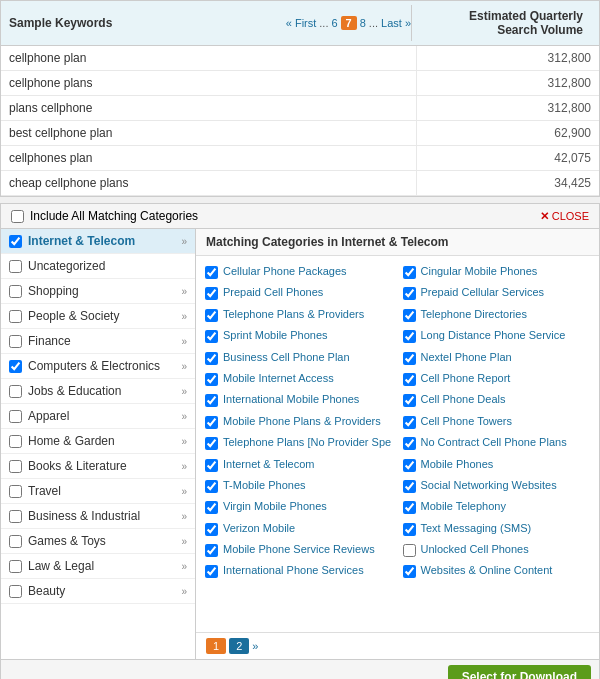  I want to click on sidebar-item-apparel: Apparel », so click(98, 416).